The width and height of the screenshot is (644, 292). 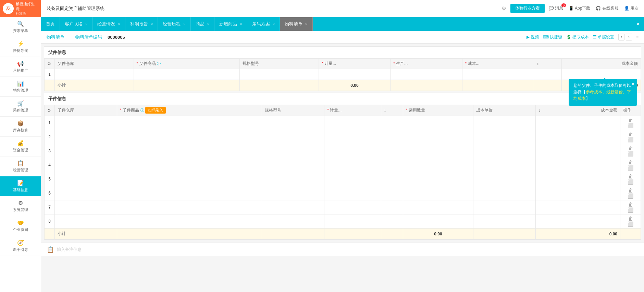 I want to click on child-row-8-qty, so click(x=438, y=222).